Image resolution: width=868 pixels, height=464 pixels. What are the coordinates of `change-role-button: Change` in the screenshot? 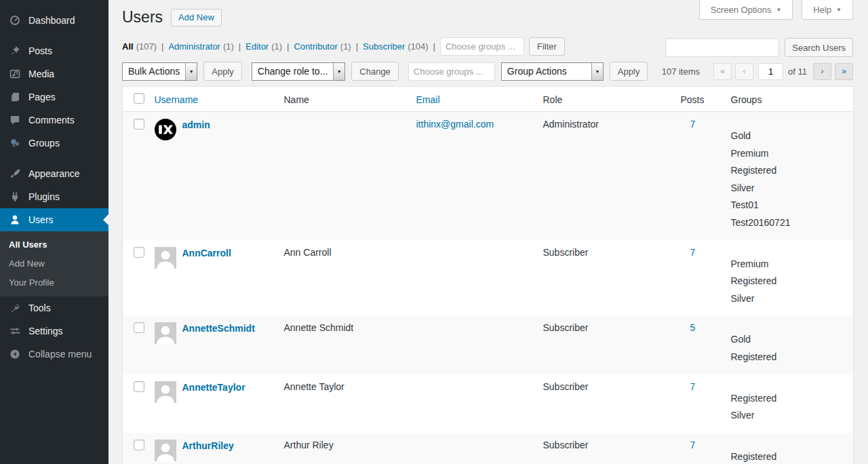 It's located at (375, 71).